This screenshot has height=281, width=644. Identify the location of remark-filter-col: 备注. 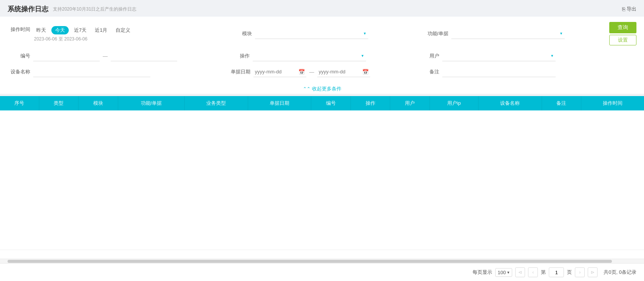
(506, 72).